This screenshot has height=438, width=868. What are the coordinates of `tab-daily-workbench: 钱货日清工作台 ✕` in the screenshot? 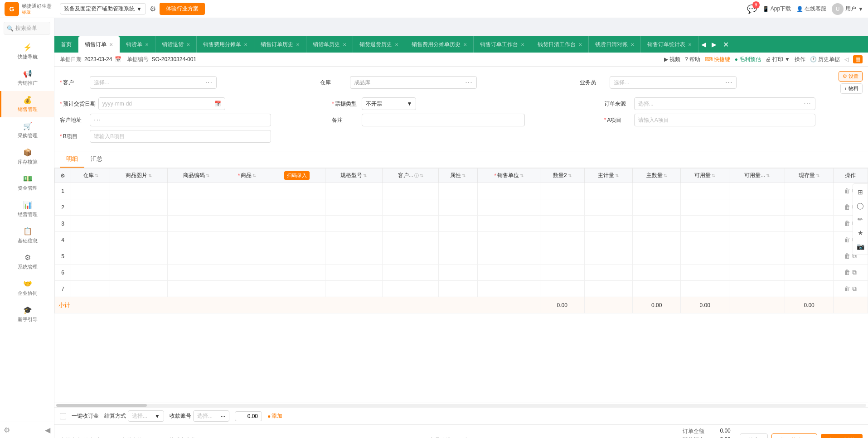 It's located at (560, 44).